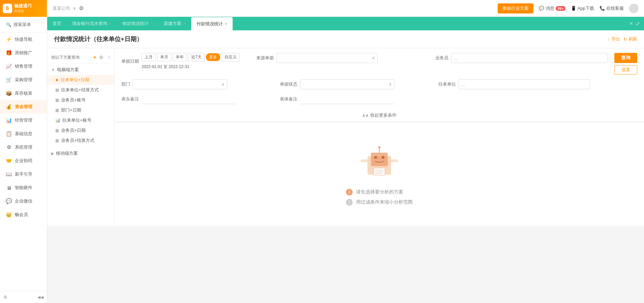 The height and width of the screenshot is (303, 644). What do you see at coordinates (568, 8) in the screenshot?
I see `top-bar-right: 体验行业方案 💬 消息 99+ 📱 App下载 📞 在线客服` at bounding box center [568, 8].